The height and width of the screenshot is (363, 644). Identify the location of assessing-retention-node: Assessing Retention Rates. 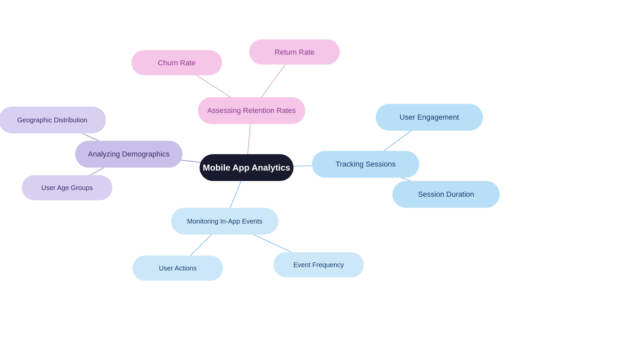
(252, 111).